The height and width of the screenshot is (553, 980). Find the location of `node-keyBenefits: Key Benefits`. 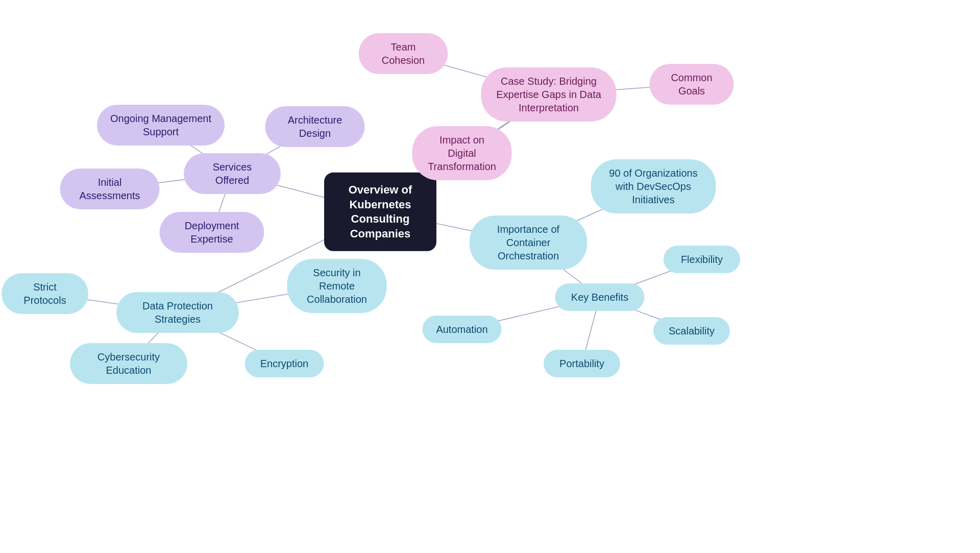

node-keyBenefits: Key Benefits is located at coordinates (600, 297).